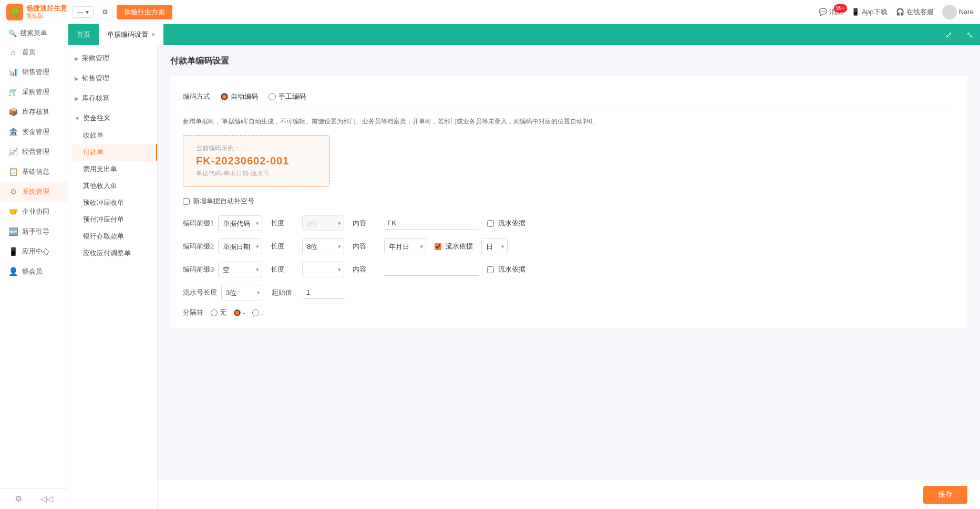 This screenshot has width=980, height=509. Describe the element at coordinates (34, 152) in the screenshot. I see `sidebar-item-operation: 📈 经营管理` at that location.